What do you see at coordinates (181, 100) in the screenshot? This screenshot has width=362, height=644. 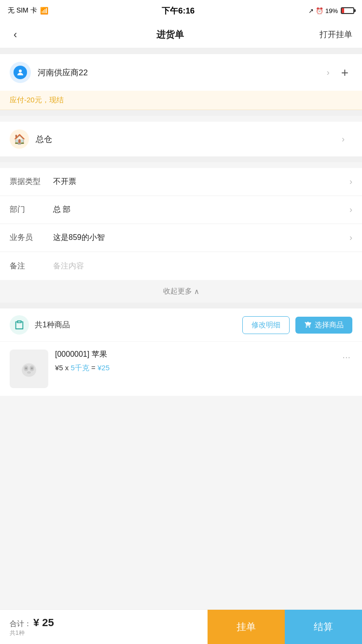 I see `payment-notice: 应付-20元，现结` at bounding box center [181, 100].